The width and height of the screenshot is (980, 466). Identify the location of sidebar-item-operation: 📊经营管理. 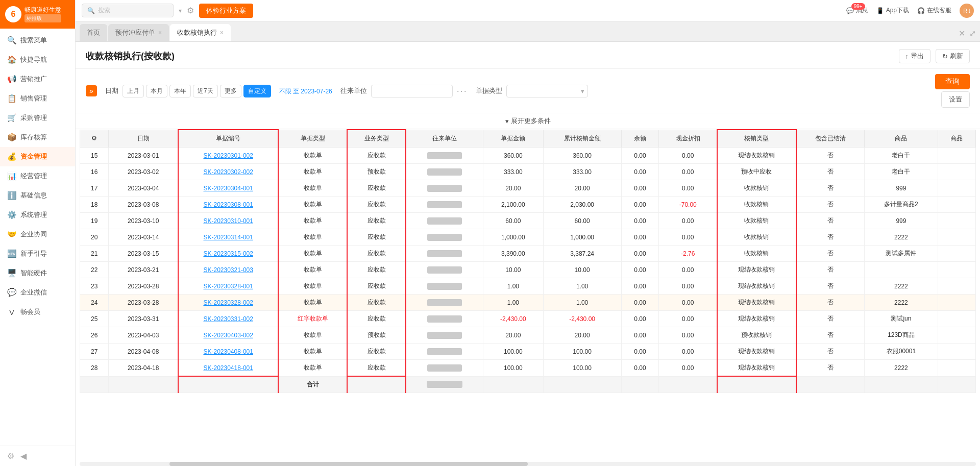
(38, 176).